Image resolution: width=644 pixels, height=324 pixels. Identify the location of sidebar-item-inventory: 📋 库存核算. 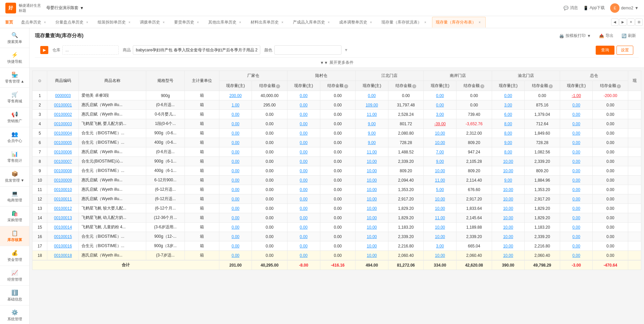
(15, 236).